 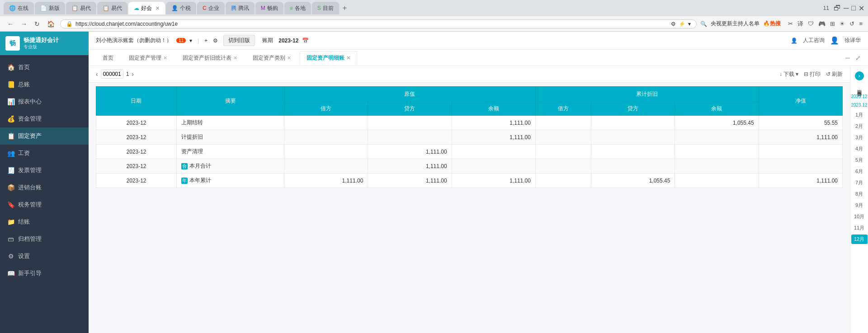 I want to click on window-expand-icon: ⤢, so click(x=858, y=58).